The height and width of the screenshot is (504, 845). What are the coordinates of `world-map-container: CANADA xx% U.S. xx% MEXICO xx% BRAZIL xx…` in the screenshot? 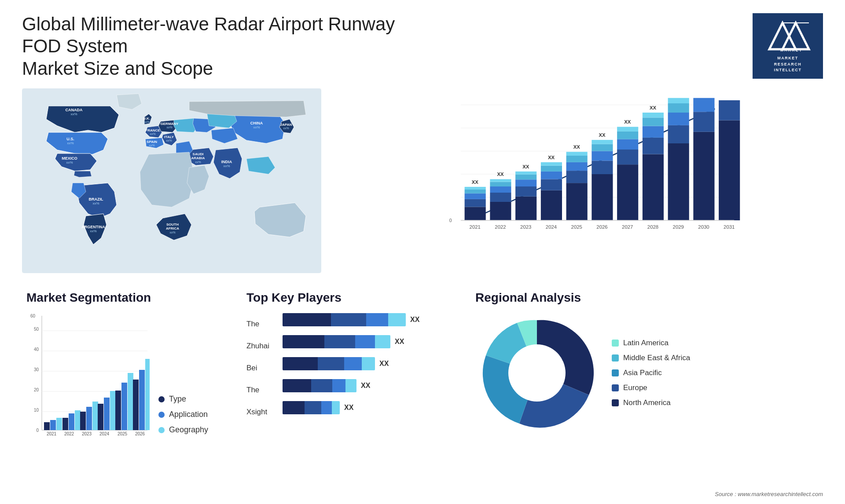 It's located at (172, 181).